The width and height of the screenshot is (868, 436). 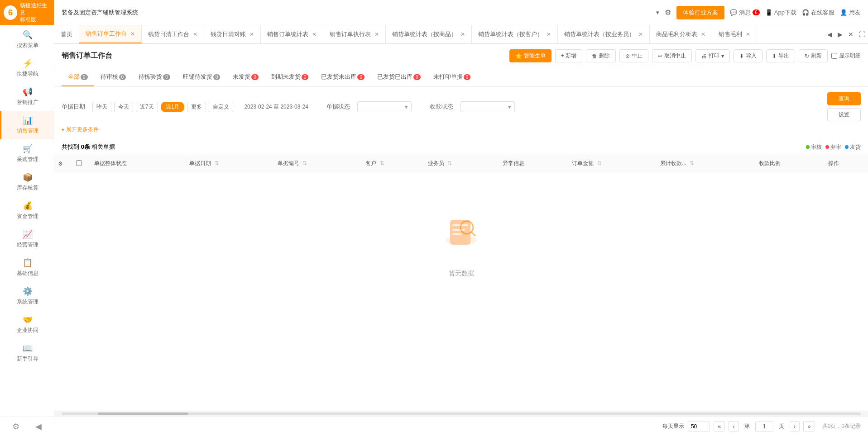 I want to click on sidebar-item-base-info: 📋 基础信息, so click(x=27, y=268).